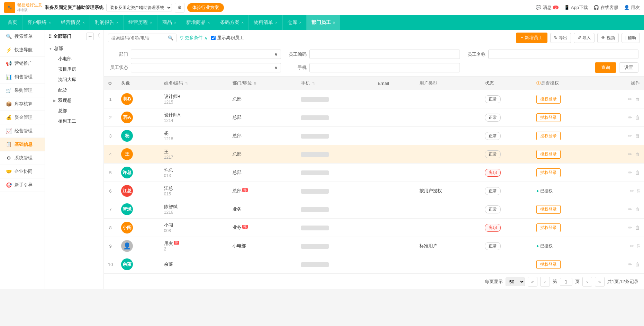  I want to click on nav-tab-新增商品: 新增商品×, so click(198, 23).